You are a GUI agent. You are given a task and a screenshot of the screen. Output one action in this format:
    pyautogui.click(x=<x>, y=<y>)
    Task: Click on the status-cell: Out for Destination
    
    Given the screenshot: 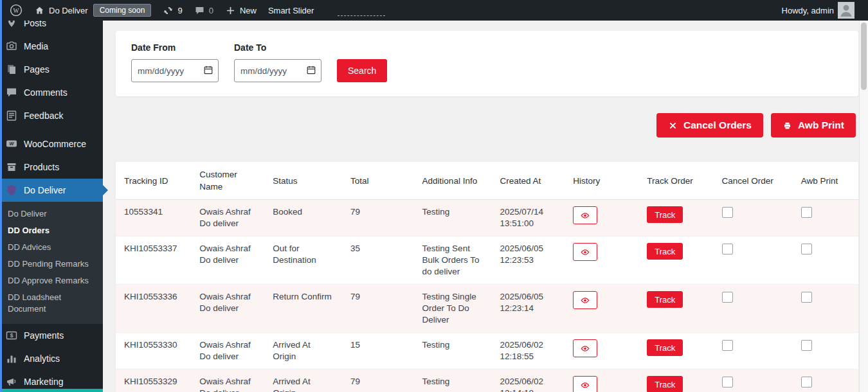 What is the action you would take?
    pyautogui.click(x=303, y=261)
    